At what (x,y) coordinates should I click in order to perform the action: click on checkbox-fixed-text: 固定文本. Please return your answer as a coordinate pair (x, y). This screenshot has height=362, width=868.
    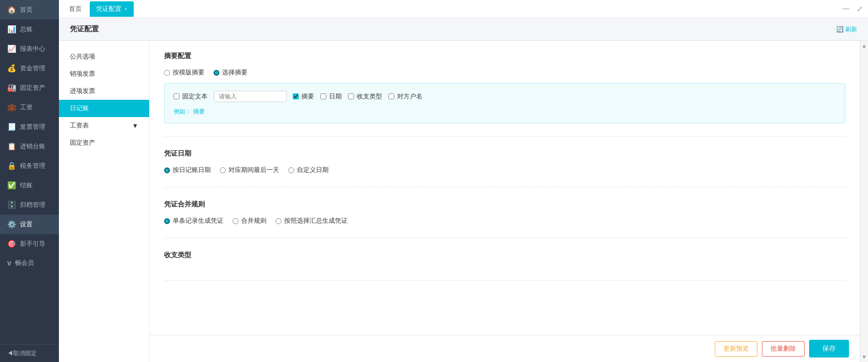
    Looking at the image, I should click on (190, 97).